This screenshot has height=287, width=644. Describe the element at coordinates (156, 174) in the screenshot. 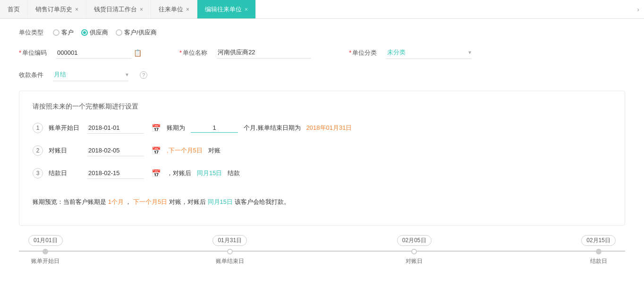

I see `step-3-calendar-icon: 📅` at that location.